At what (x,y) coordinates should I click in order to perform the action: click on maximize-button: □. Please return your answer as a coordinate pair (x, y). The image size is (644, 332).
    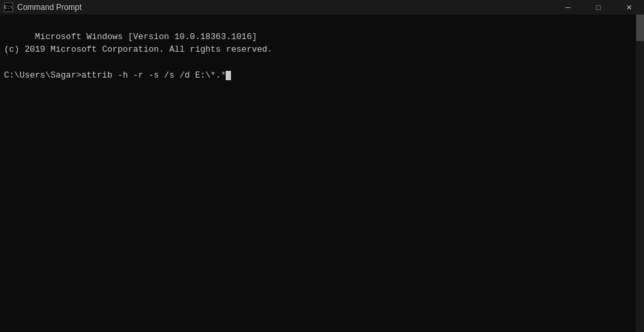
    Looking at the image, I should click on (598, 7).